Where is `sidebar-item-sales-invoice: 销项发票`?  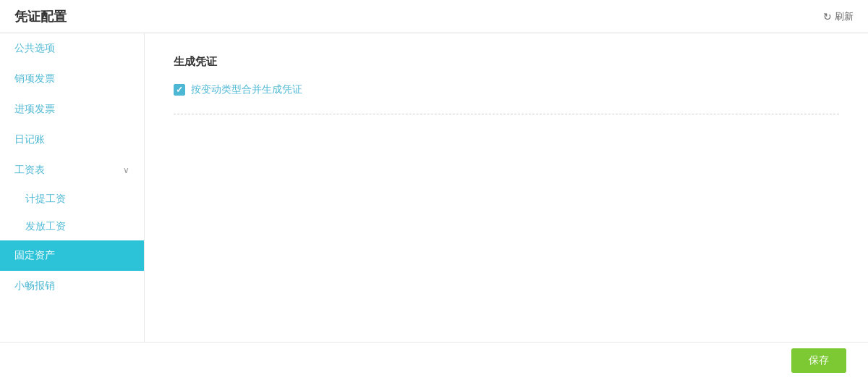 sidebar-item-sales-invoice: 销项发票 is located at coordinates (72, 79).